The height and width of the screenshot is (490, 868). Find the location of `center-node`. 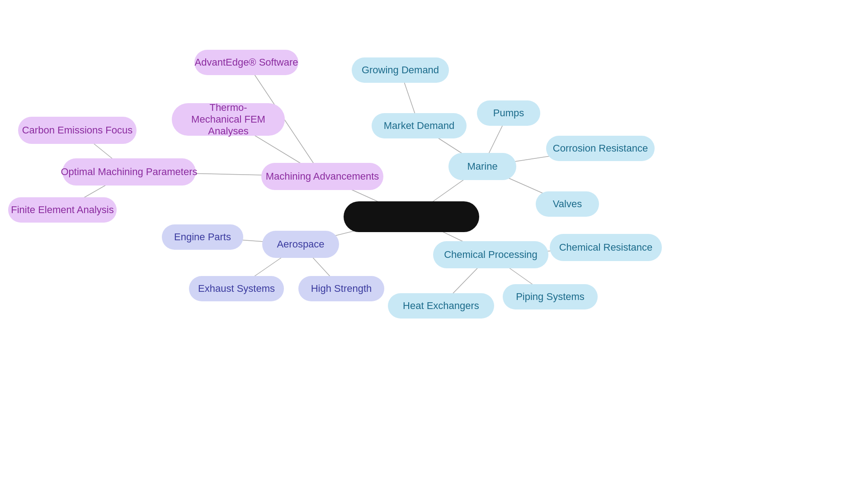

center-node is located at coordinates (411, 217).